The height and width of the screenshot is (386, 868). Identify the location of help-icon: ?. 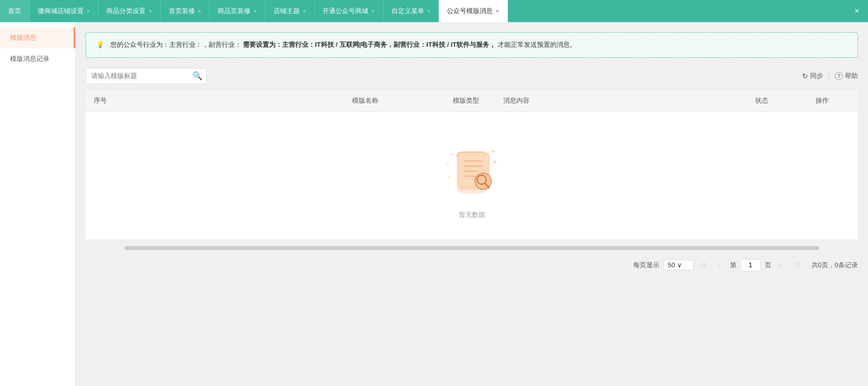
(839, 76).